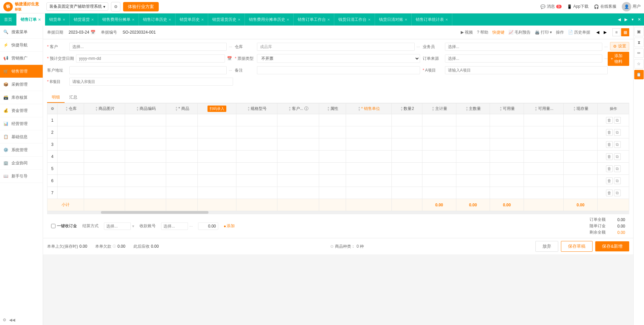  What do you see at coordinates (118, 19) in the screenshot?
I see `nav-tab-sales-expense: 销售费用分摊单 ✕` at bounding box center [118, 19].